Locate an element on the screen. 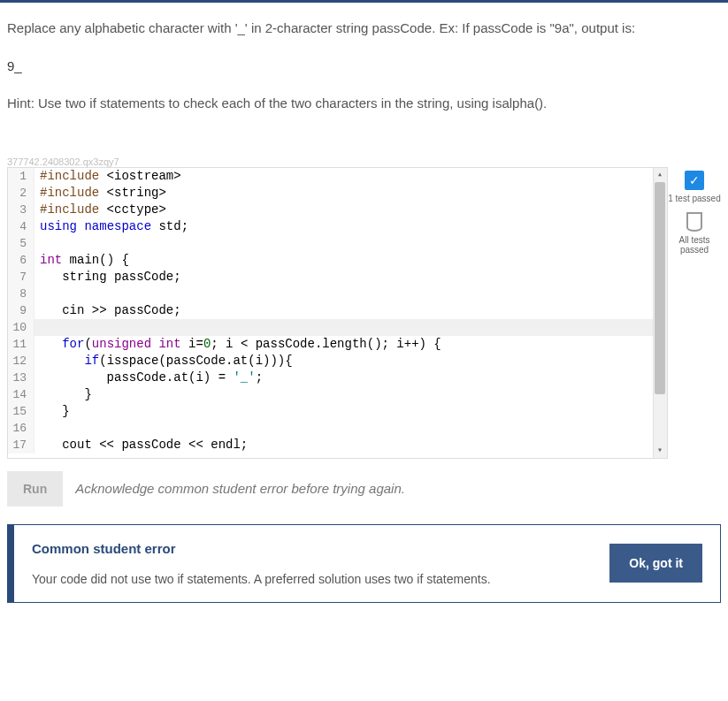 The image size is (728, 701). code-line: 7 string passCode; is located at coordinates (338, 278).